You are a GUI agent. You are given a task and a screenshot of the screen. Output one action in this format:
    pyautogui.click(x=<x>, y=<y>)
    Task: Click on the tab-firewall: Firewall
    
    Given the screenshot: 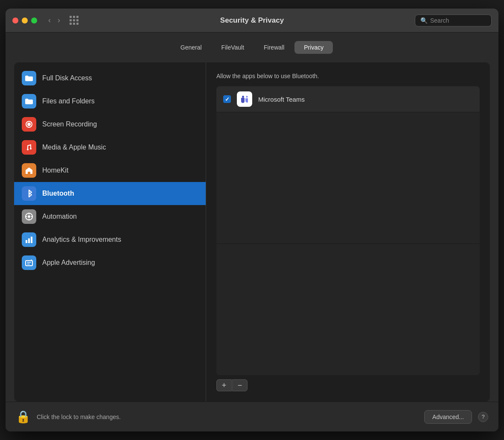 What is the action you would take?
    pyautogui.click(x=274, y=47)
    